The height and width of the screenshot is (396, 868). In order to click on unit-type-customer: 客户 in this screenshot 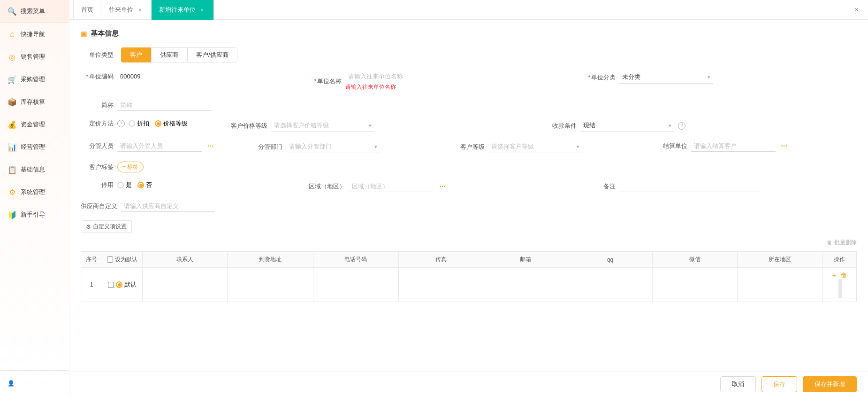, I will do `click(136, 55)`.